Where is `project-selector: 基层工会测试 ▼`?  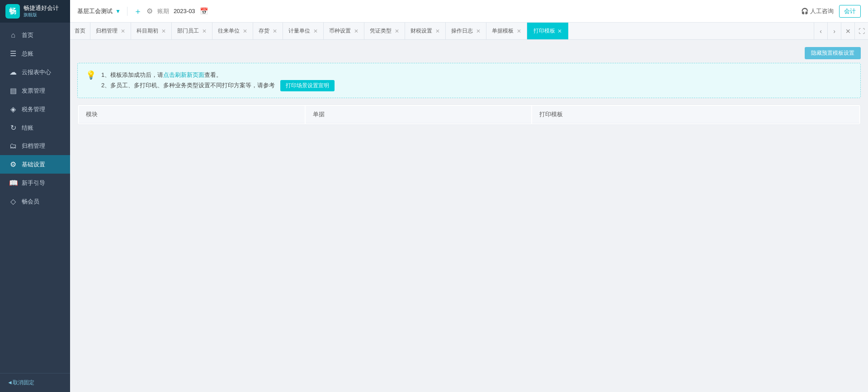
project-selector: 基层工会测试 ▼ is located at coordinates (99, 11).